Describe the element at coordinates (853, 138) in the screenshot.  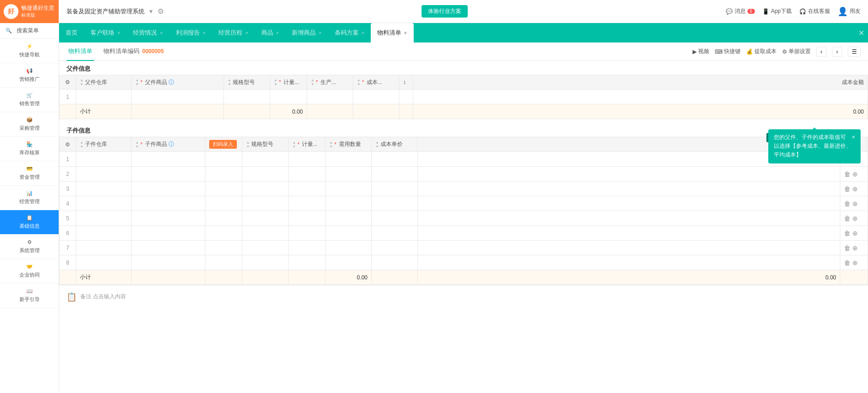
I see `tooltip-close-btn: ×` at that location.